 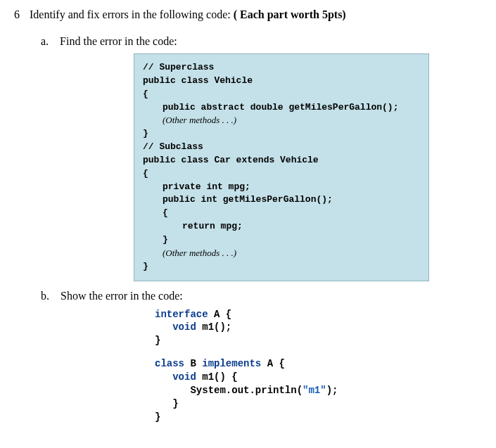 What do you see at coordinates (17, 15) in the screenshot?
I see `question-number: 6` at bounding box center [17, 15].